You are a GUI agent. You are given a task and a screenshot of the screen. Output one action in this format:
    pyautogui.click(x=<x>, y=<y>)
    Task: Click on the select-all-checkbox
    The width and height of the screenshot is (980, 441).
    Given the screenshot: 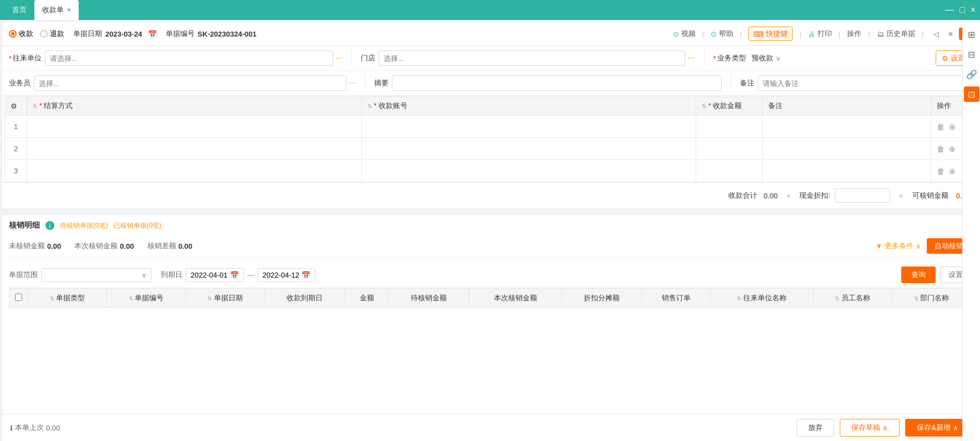 What is the action you would take?
    pyautogui.click(x=19, y=297)
    